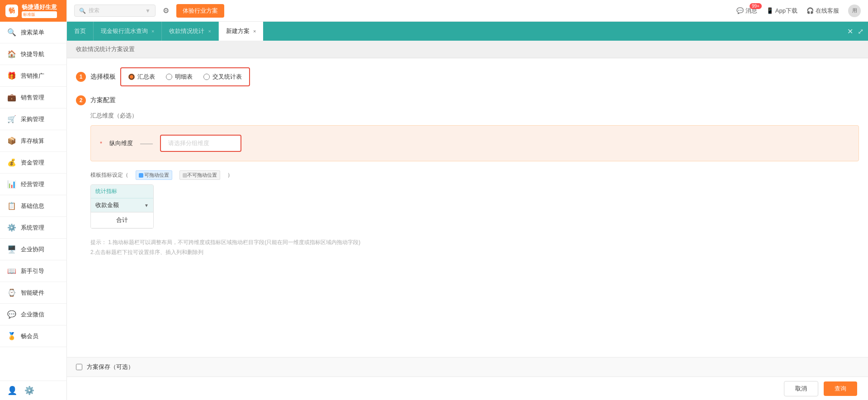  I want to click on user-avatar: 用, so click(854, 11).